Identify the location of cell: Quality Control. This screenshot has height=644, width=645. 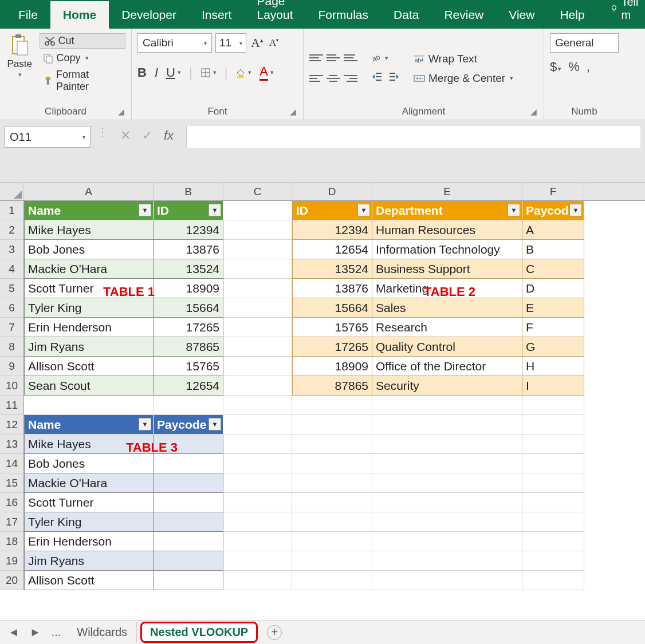
(447, 347).